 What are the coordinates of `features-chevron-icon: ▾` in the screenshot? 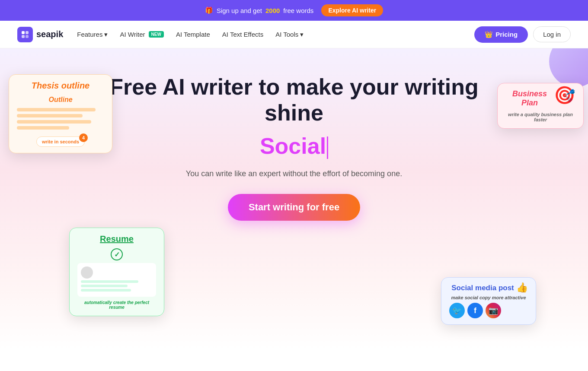 It's located at (106, 35).